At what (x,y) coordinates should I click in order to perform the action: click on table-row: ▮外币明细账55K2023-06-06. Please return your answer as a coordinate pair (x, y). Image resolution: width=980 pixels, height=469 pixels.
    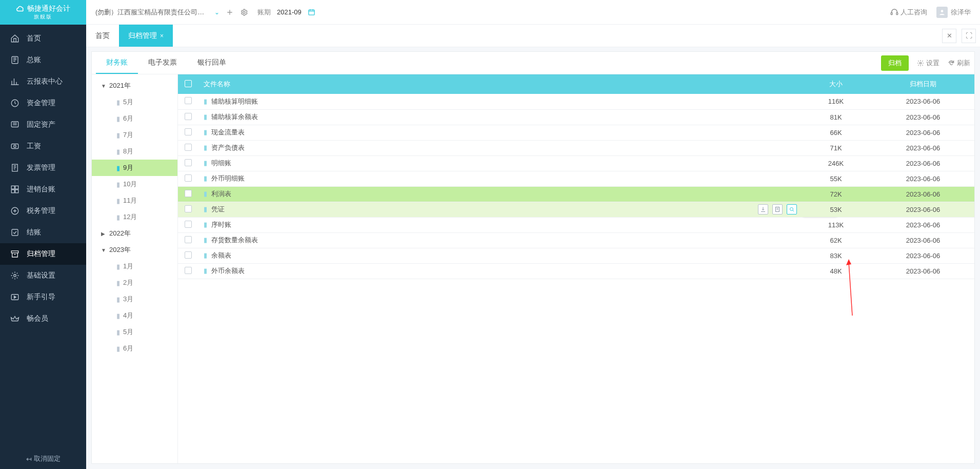
    Looking at the image, I should click on (576, 179).